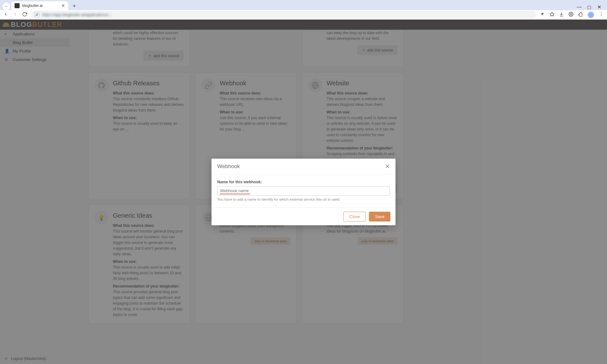  Describe the element at coordinates (6, 6) in the screenshot. I see `tab-list-button` at that location.